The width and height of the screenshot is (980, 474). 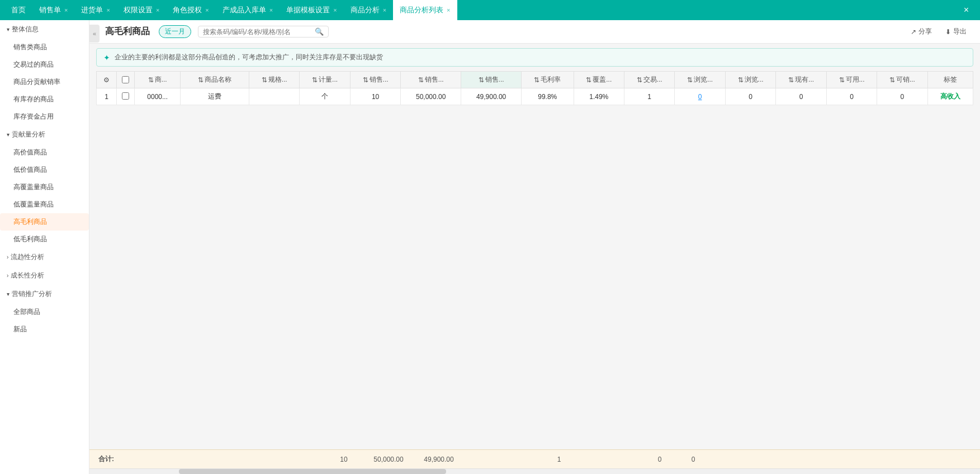 I want to click on col-coverage: ⇅覆盖..., so click(x=599, y=80).